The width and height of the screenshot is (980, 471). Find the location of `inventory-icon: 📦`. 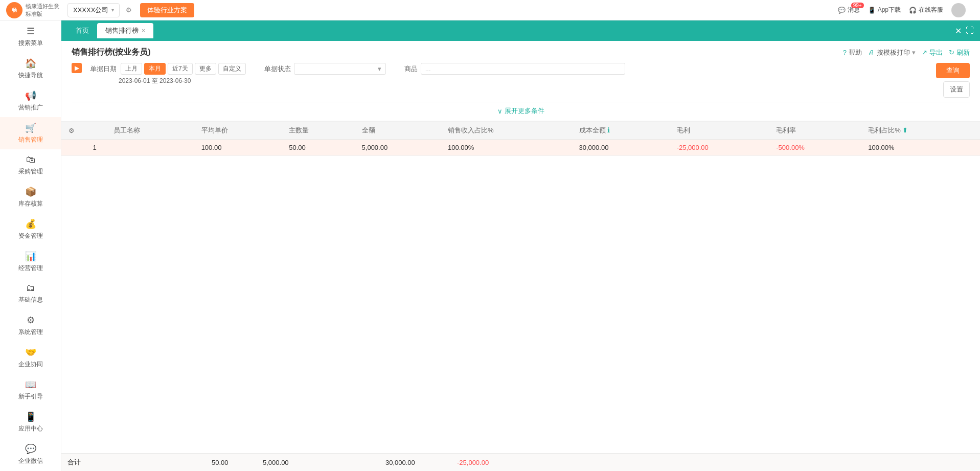

inventory-icon: 📦 is located at coordinates (31, 192).